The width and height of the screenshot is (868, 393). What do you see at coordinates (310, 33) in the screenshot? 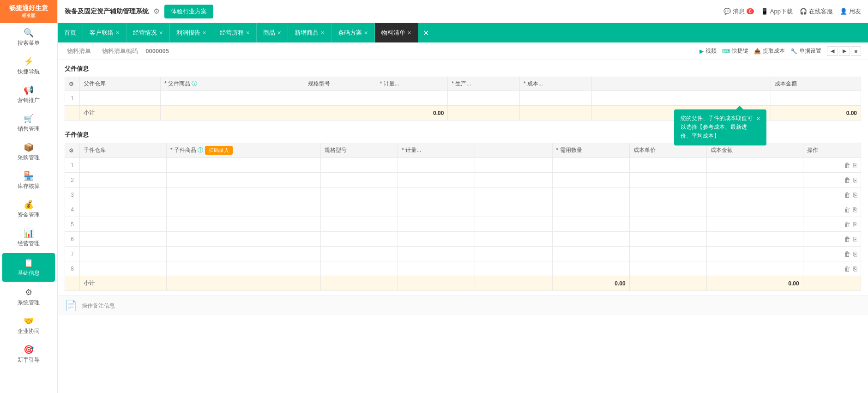
I see `navtab-新增商品: 新增商品✕` at bounding box center [310, 33].